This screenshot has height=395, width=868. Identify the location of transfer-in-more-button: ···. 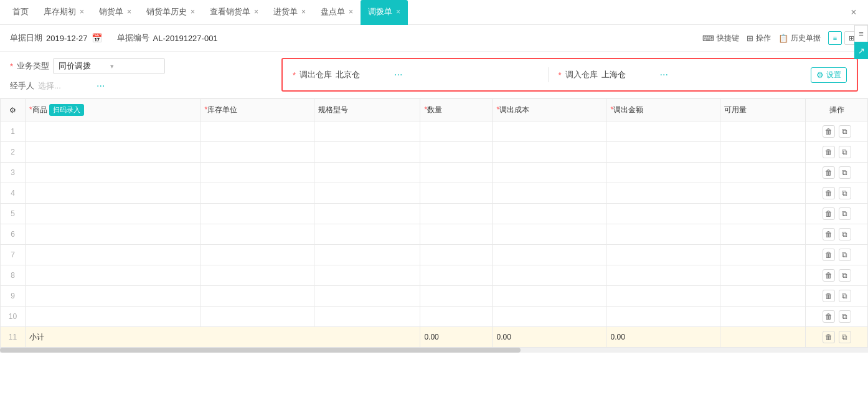
(664, 75).